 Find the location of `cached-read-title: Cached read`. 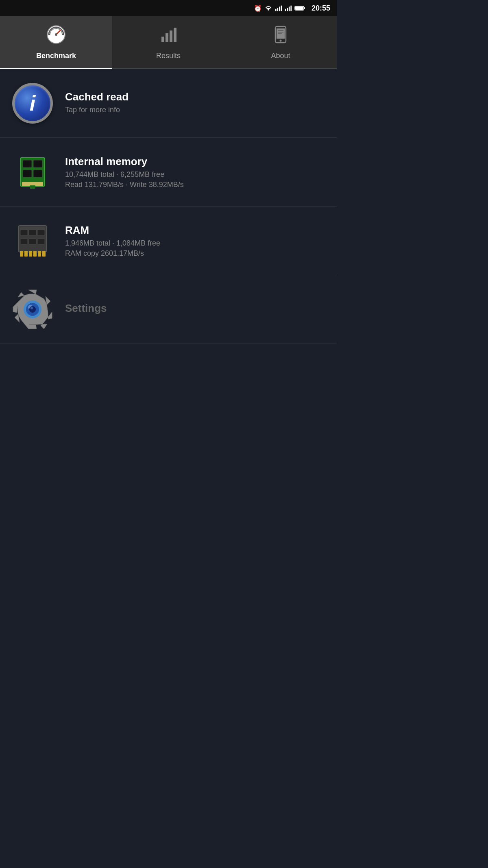

cached-read-title: Cached read is located at coordinates (197, 97).